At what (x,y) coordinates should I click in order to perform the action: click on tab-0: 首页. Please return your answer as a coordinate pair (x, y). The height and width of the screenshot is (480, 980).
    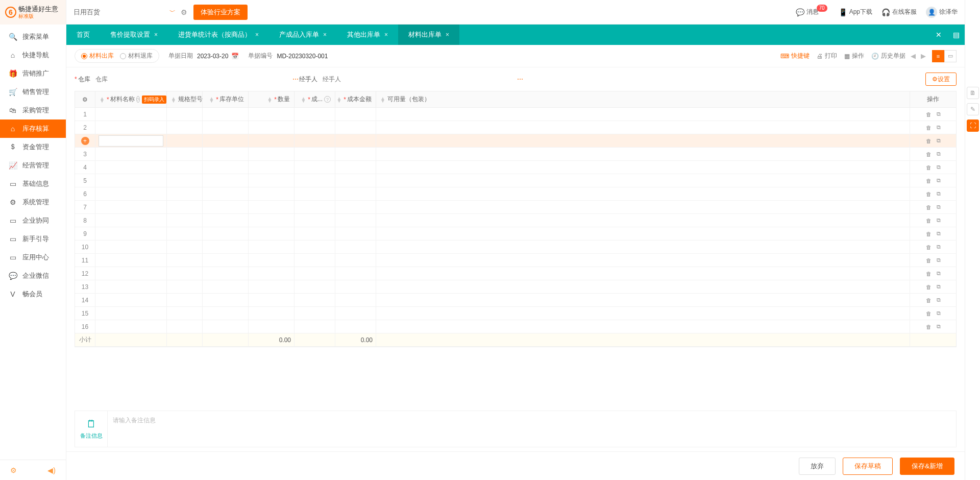
    Looking at the image, I should click on (83, 35).